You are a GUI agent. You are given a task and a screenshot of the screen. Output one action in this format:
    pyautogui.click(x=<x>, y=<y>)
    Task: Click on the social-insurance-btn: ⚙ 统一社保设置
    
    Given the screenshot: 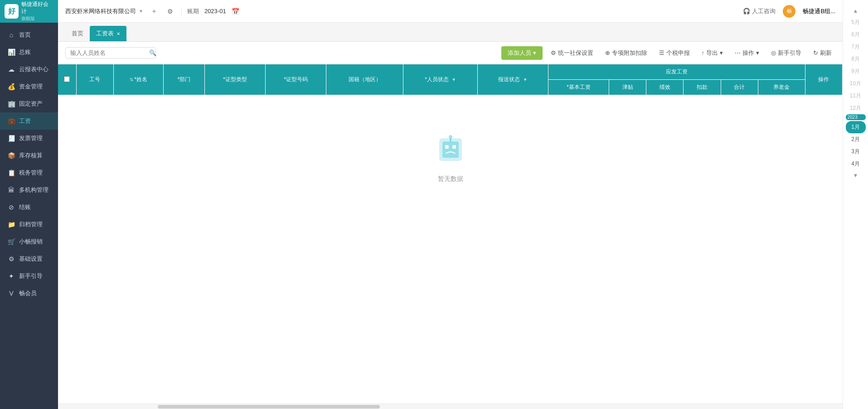 What is the action you would take?
    pyautogui.click(x=572, y=53)
    